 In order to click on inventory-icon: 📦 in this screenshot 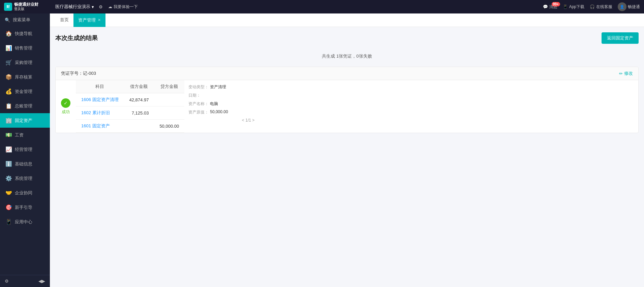, I will do `click(9, 77)`.